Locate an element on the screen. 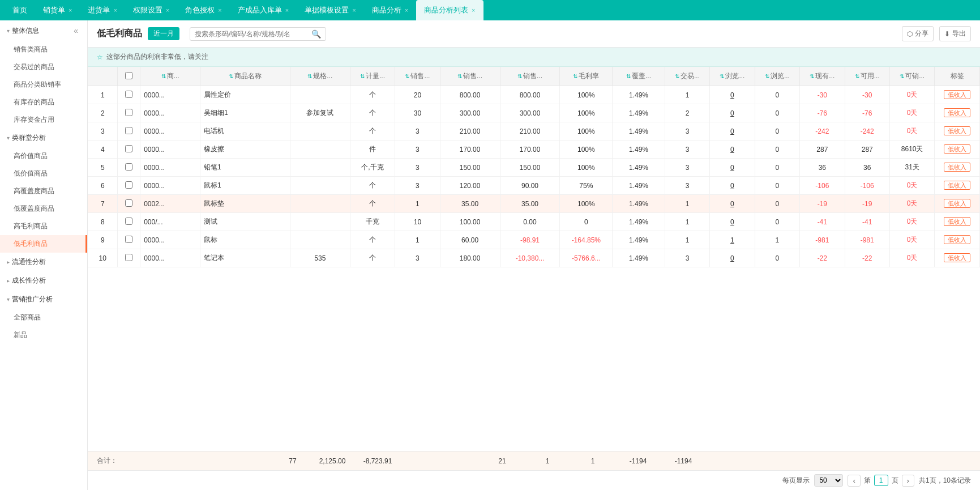 Image resolution: width=980 pixels, height=490 pixels. next-page-button: › is located at coordinates (908, 480).